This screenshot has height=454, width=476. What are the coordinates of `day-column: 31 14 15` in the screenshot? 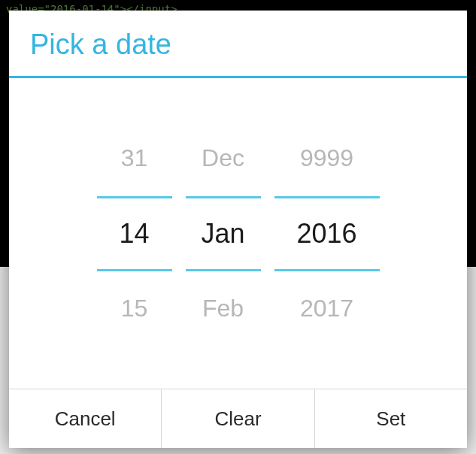 It's located at (135, 234).